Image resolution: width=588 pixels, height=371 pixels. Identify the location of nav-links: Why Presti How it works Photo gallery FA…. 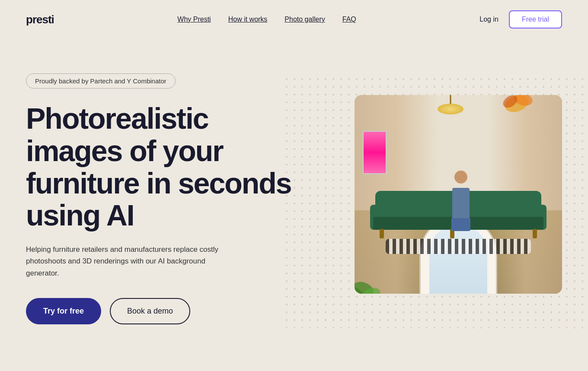
(266, 19).